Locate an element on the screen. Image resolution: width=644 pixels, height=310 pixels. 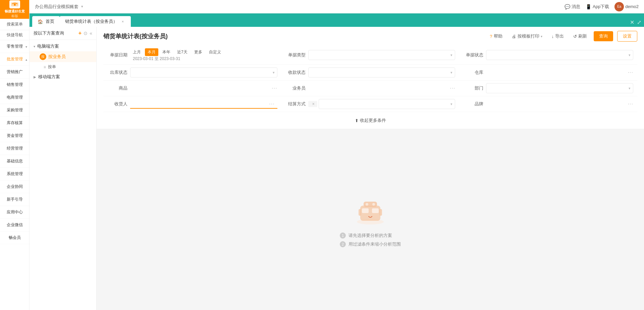
consignee-input is located at coordinates (204, 104).